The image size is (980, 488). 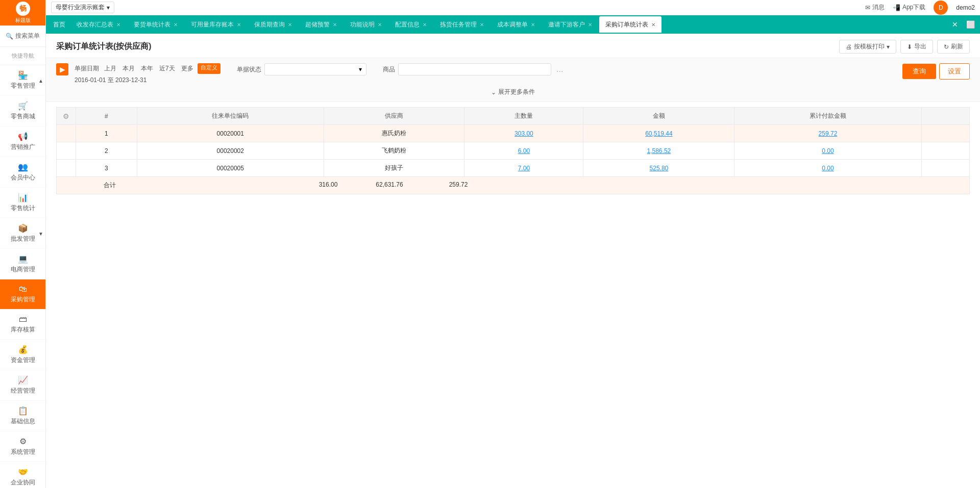 I want to click on tab-cost-adjust: 成本调整单 ✕, so click(x=516, y=24).